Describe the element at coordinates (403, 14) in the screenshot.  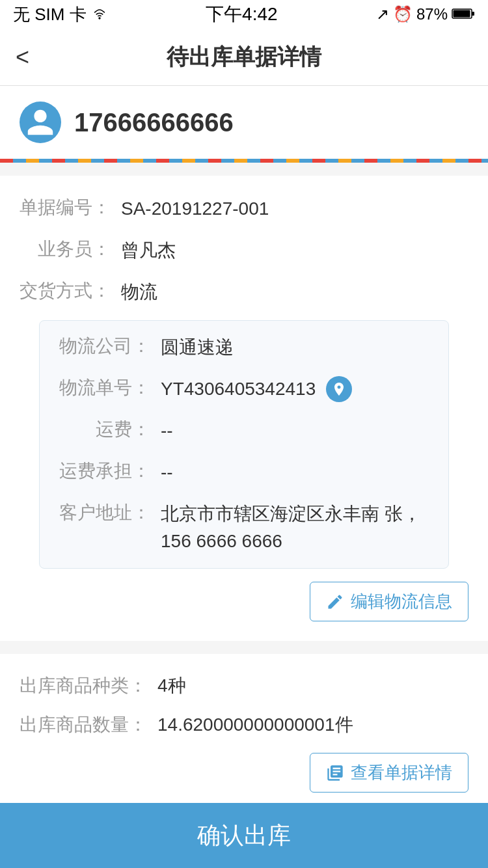
I see `alarm-icon: ⏰` at that location.